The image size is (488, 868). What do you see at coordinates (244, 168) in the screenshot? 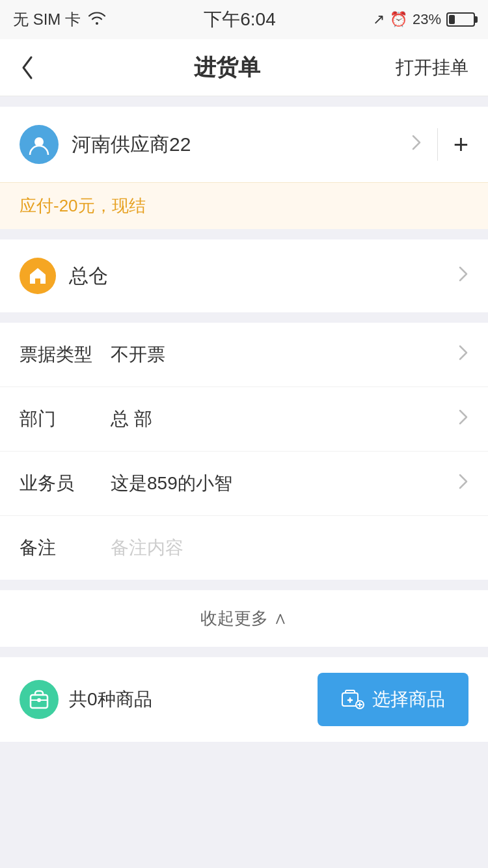
I see `supplier-section: 河南供应商22 + 应付-20元，现结` at bounding box center [244, 168].